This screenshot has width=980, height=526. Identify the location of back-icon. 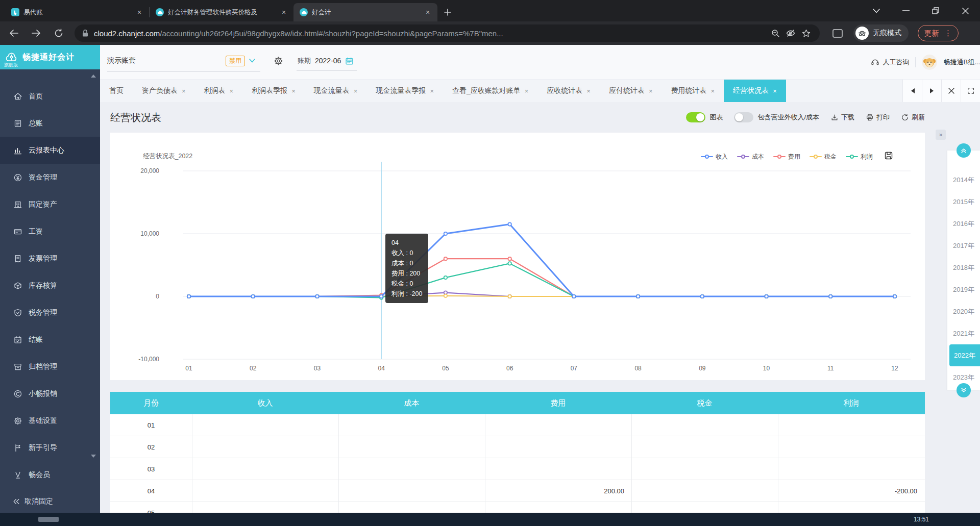
(14, 33).